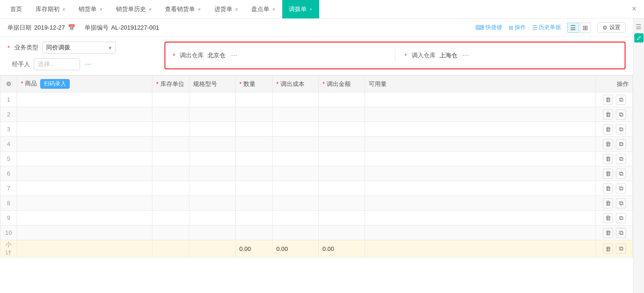 This screenshot has width=644, height=293. What do you see at coordinates (547, 28) in the screenshot?
I see `history-btn: ☰ 历史单据` at bounding box center [547, 28].